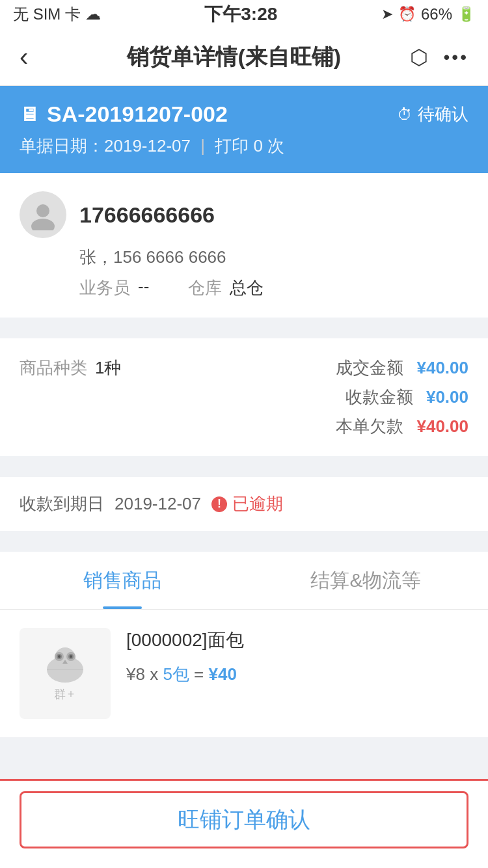 Image resolution: width=488 pixels, height=868 pixels. What do you see at coordinates (439, 57) in the screenshot?
I see `nav-actions: ⬡ •••` at bounding box center [439, 57].